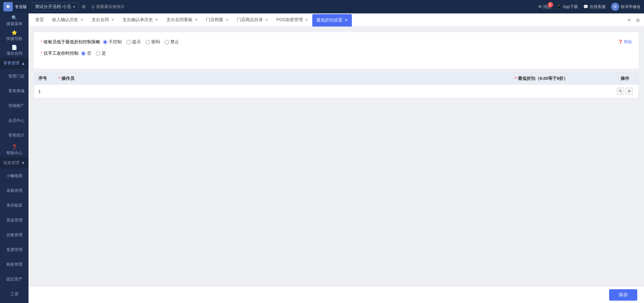 Image resolution: width=644 pixels, height=303 pixels. I want to click on required-star-1: *, so click(42, 42).